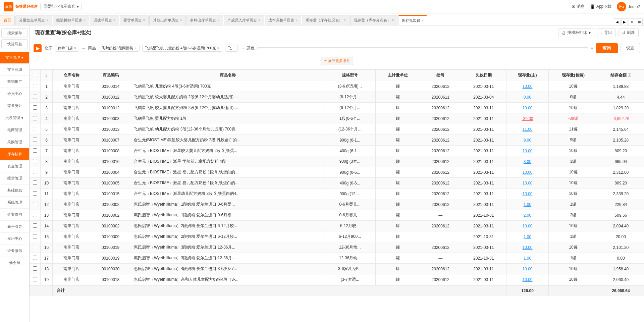  What do you see at coordinates (15, 142) in the screenshot?
I see `sidebar-item-purchase: 采购管理` at bounding box center [15, 142].